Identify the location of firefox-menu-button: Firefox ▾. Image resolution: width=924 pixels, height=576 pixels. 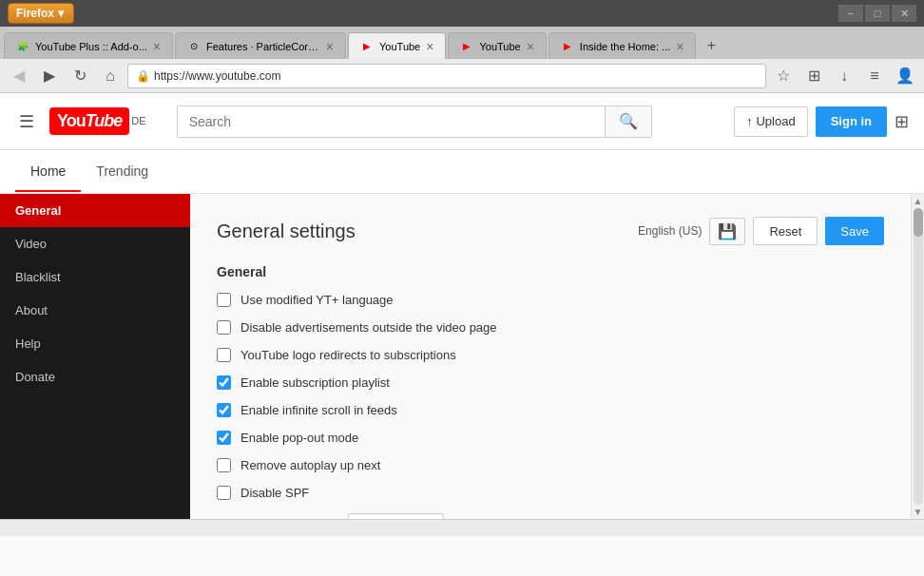
(41, 13).